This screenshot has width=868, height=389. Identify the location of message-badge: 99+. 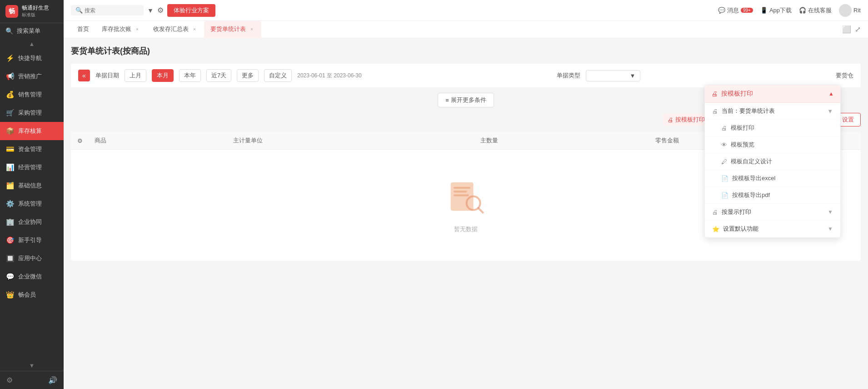
(747, 10).